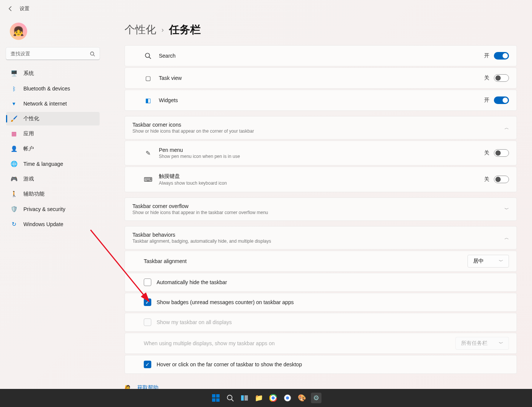 This screenshot has height=407, width=532. I want to click on row-taskview: ▢ Task view 关, so click(321, 78).